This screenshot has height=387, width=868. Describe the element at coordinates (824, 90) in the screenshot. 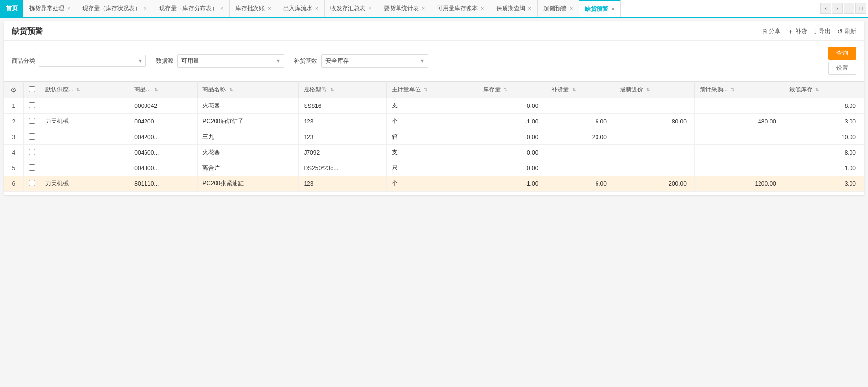

I see `column-min-stock: 最低库存 ⇅` at that location.